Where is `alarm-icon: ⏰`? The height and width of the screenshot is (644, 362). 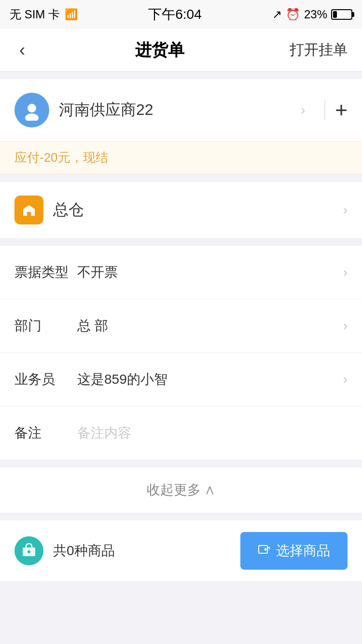 alarm-icon: ⏰ is located at coordinates (293, 14).